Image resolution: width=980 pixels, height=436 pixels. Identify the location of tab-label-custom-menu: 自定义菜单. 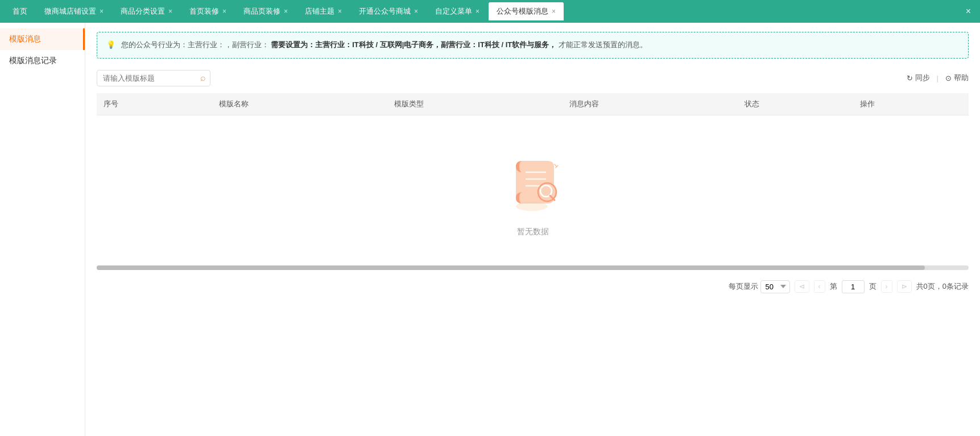
(454, 11).